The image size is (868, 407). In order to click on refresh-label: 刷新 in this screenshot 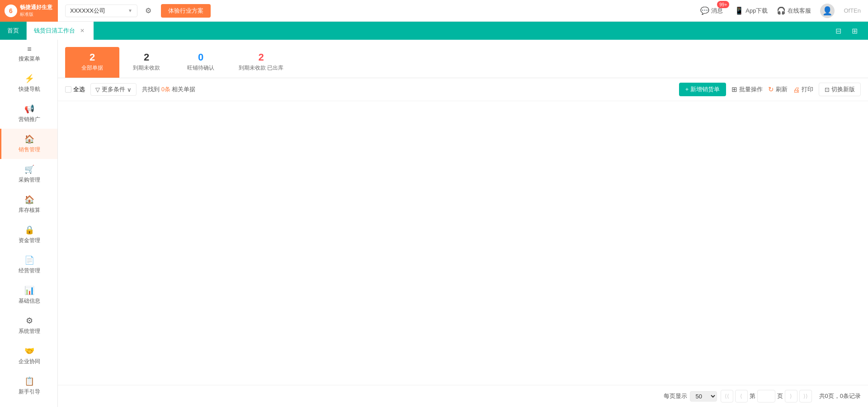, I will do `click(782, 89)`.